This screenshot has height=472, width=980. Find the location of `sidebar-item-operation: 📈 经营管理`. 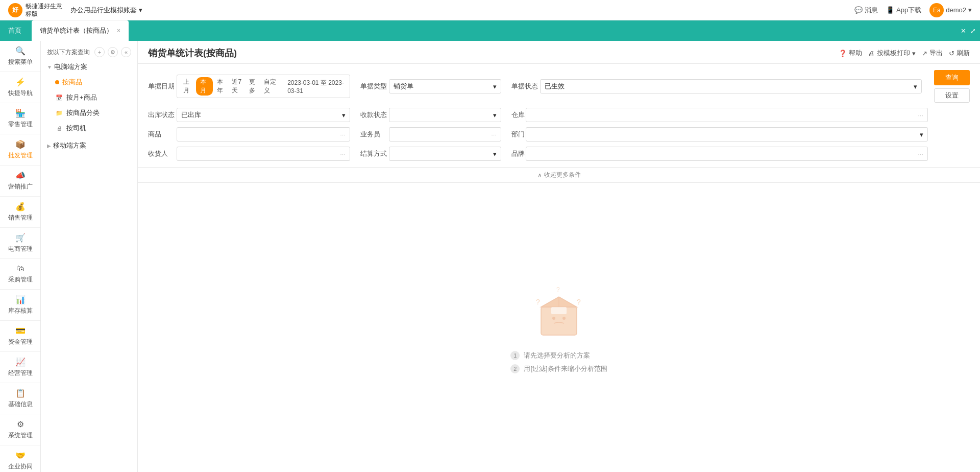

sidebar-item-operation: 📈 经营管理 is located at coordinates (20, 368).